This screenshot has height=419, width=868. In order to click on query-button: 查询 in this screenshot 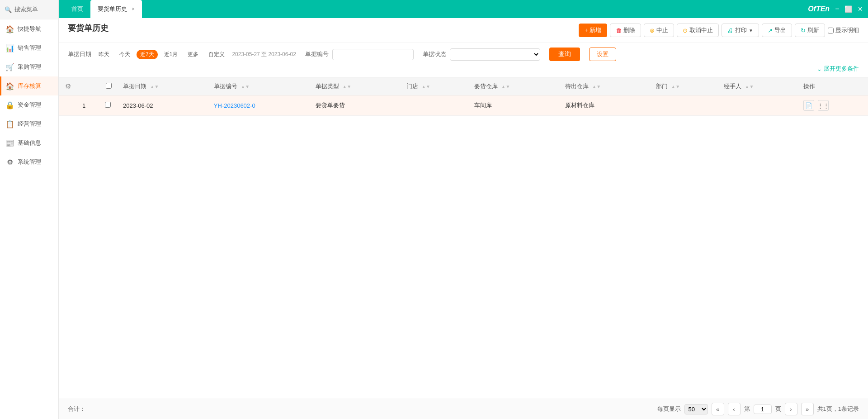, I will do `click(565, 54)`.